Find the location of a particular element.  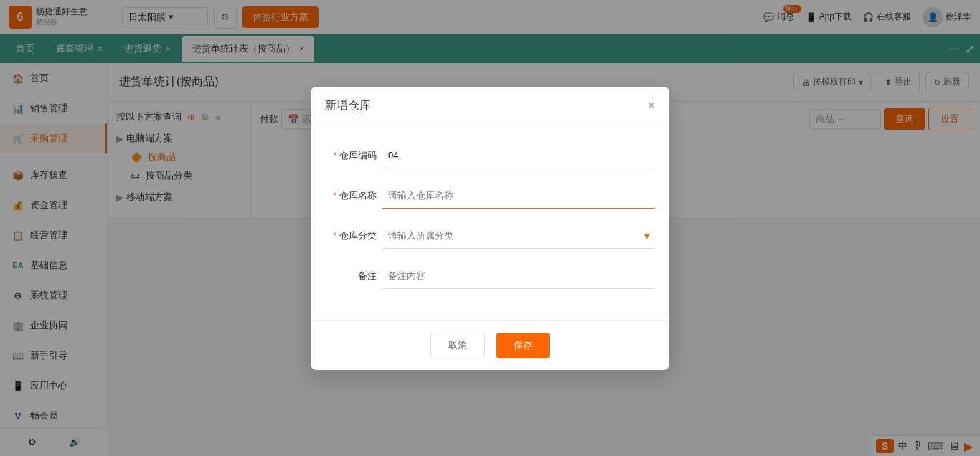

remark-input is located at coordinates (519, 276).